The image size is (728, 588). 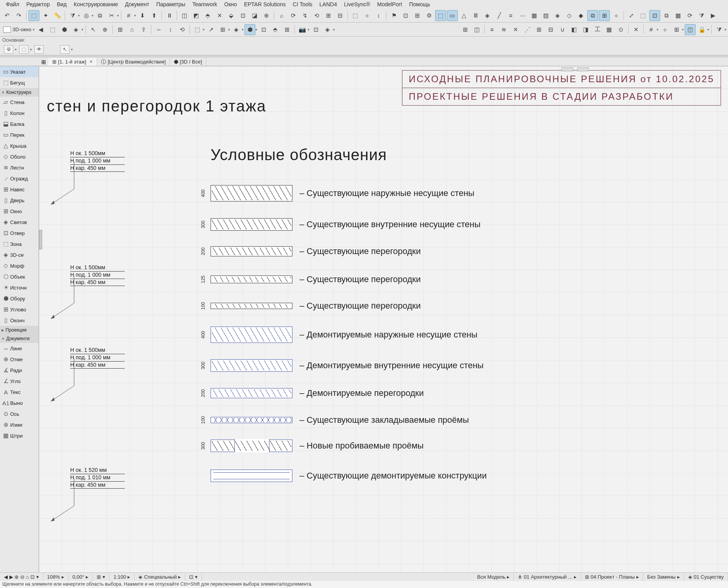 I want to click on redo-button: ↷, so click(x=19, y=16).